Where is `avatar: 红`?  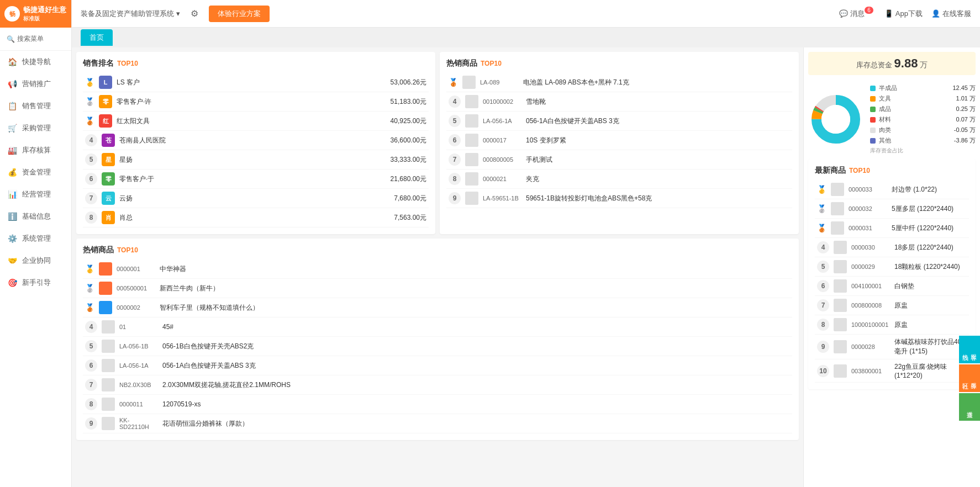
avatar: 红 is located at coordinates (106, 121).